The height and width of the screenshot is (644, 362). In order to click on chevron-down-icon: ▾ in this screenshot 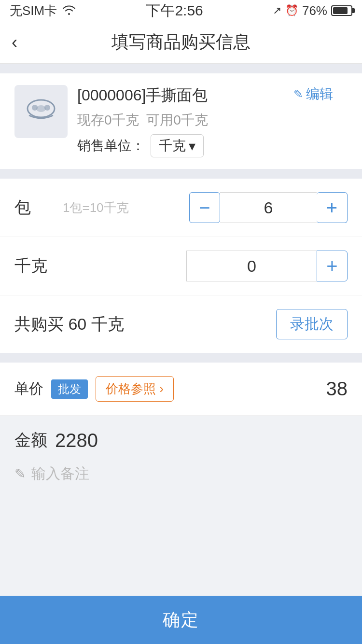, I will do `click(192, 146)`.